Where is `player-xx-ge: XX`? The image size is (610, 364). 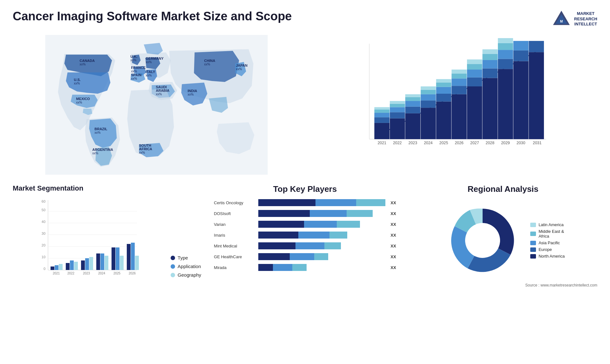 player-xx-ge: XX is located at coordinates (393, 257).